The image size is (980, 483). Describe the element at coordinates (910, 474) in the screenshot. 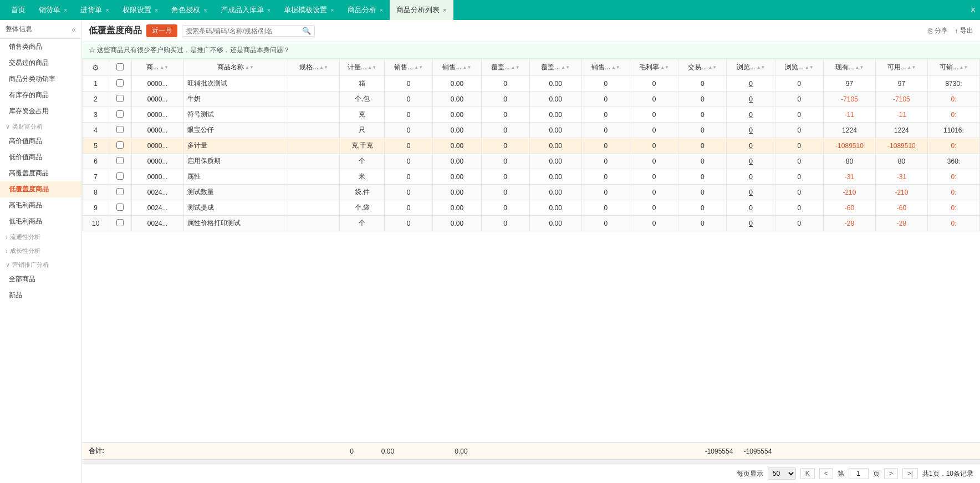

I see `last-page-button: >|` at that location.